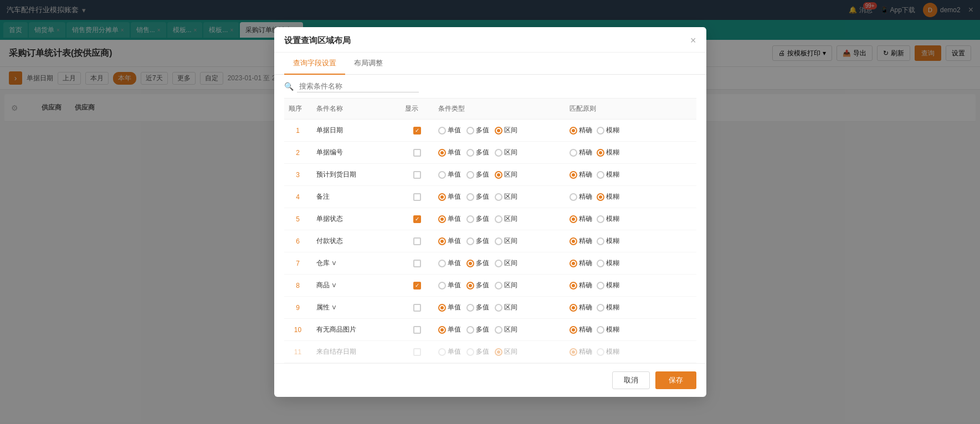  I want to click on save-button: 保存, so click(676, 380).